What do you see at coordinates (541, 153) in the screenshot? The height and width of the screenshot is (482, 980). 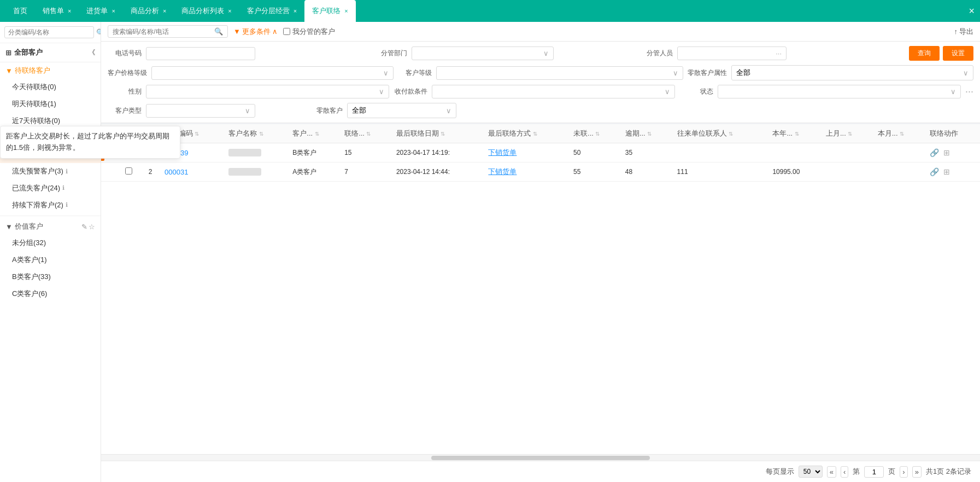 I see `table-row: 1 000039 B类客户 15 2023-04-17 14:19: 下销货单 …` at bounding box center [541, 153].